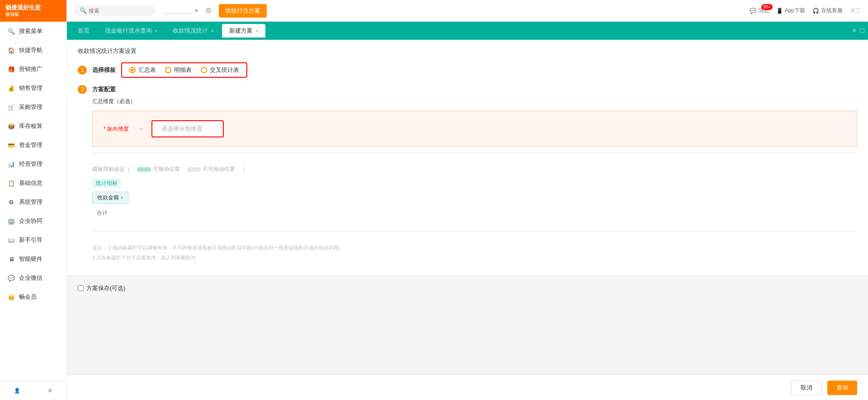 This screenshot has width=868, height=400. Describe the element at coordinates (108, 198) in the screenshot. I see `metric-tag-label: 收款金额` at that location.